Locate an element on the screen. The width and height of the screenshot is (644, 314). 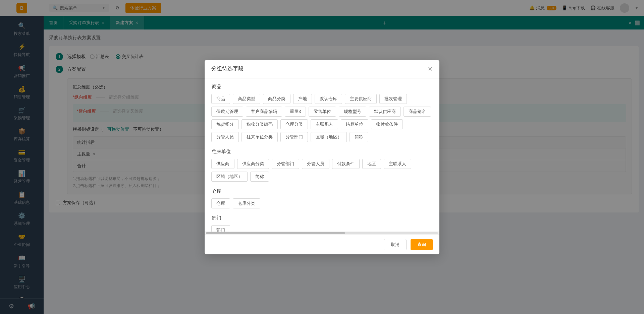
field-tag-0-8: 客户商品编码 is located at coordinates (264, 112).